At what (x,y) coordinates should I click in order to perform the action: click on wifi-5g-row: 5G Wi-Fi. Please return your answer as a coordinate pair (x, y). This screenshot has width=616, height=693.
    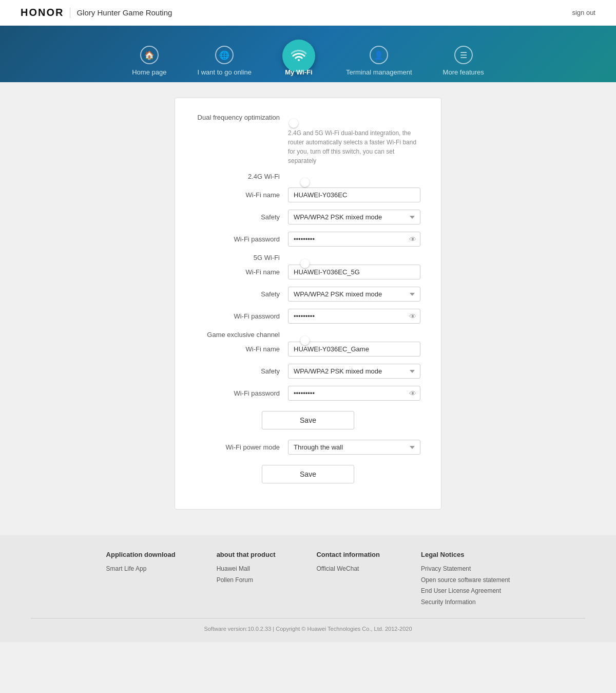
    Looking at the image, I should click on (308, 258).